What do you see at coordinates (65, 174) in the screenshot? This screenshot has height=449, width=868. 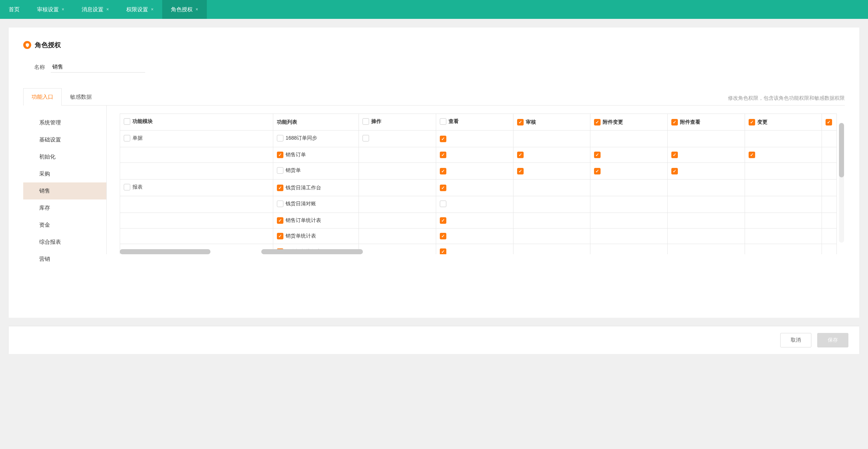 I see `sidebar-item-3: 采购` at bounding box center [65, 174].